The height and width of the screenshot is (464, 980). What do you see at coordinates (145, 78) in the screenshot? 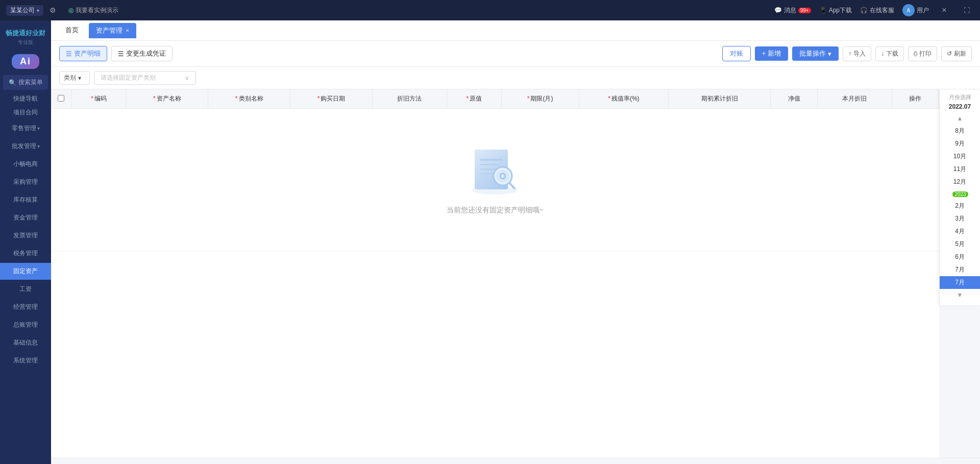
I see `category-input: 请选择固定资产类别 ∨` at bounding box center [145, 78].